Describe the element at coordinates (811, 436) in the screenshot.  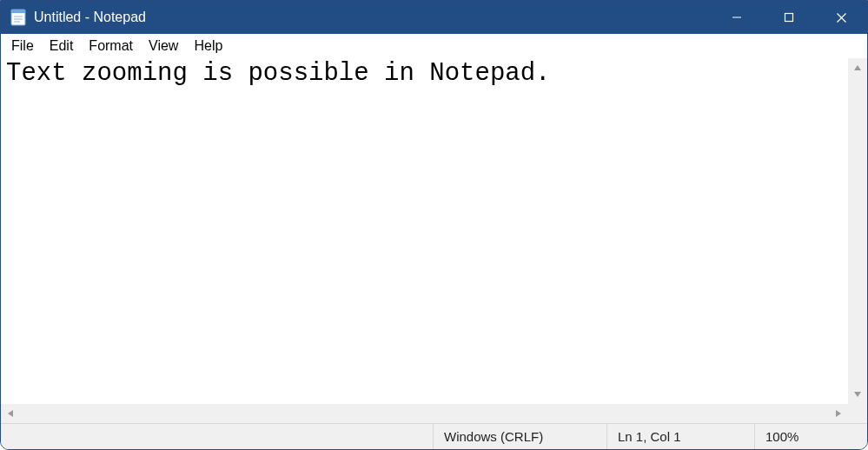
I see `status-zoom-level: 100%` at that location.